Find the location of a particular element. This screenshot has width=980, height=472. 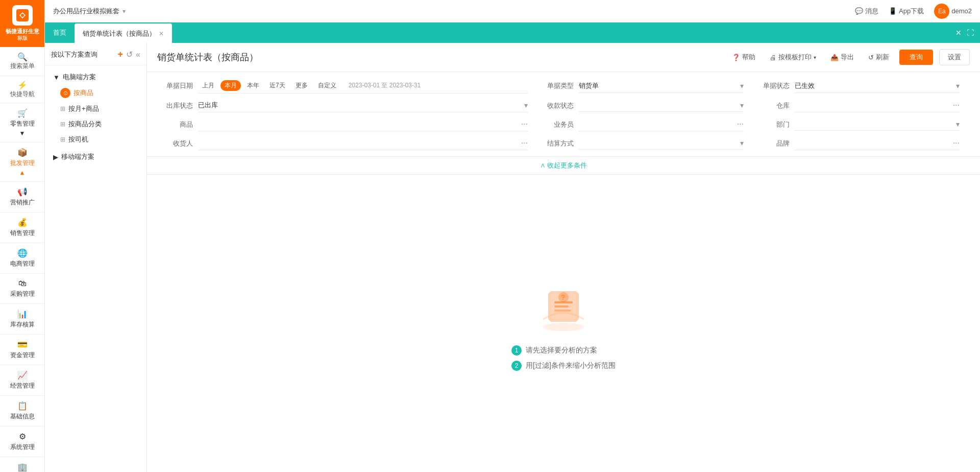

department-label: 部门 is located at coordinates (774, 125).